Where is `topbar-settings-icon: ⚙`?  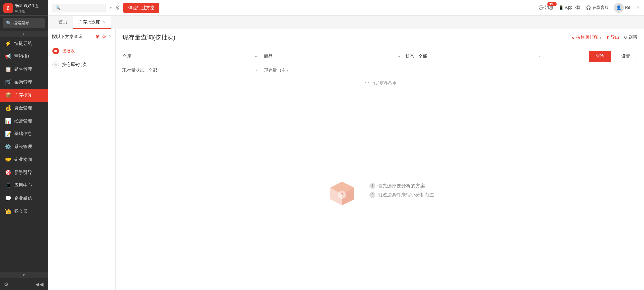 topbar-settings-icon: ⚙ is located at coordinates (118, 7).